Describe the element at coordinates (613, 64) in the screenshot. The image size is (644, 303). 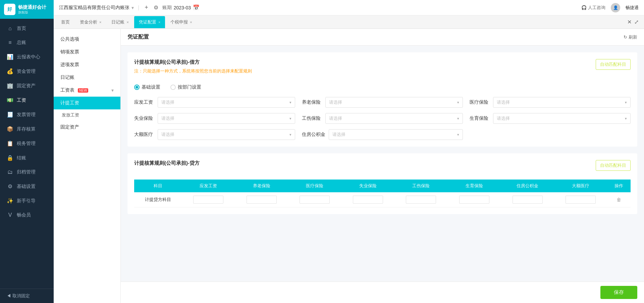
I see `debit-auto-match-btn: 自动匹配科目` at that location.